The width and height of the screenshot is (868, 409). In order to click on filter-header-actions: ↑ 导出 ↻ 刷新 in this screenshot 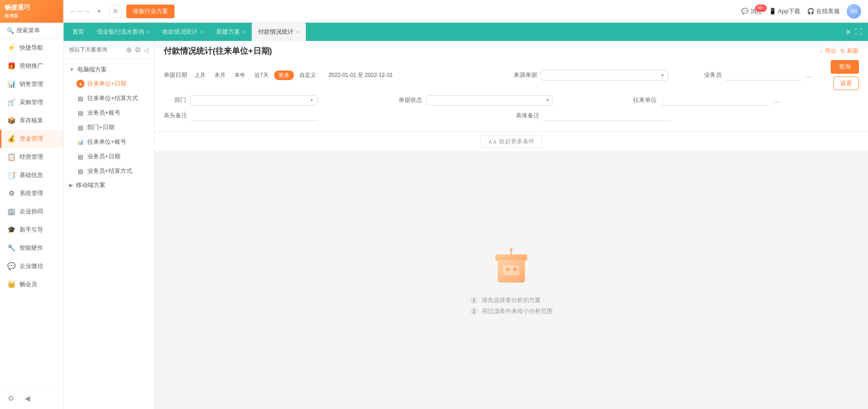, I will do `click(840, 51)`.